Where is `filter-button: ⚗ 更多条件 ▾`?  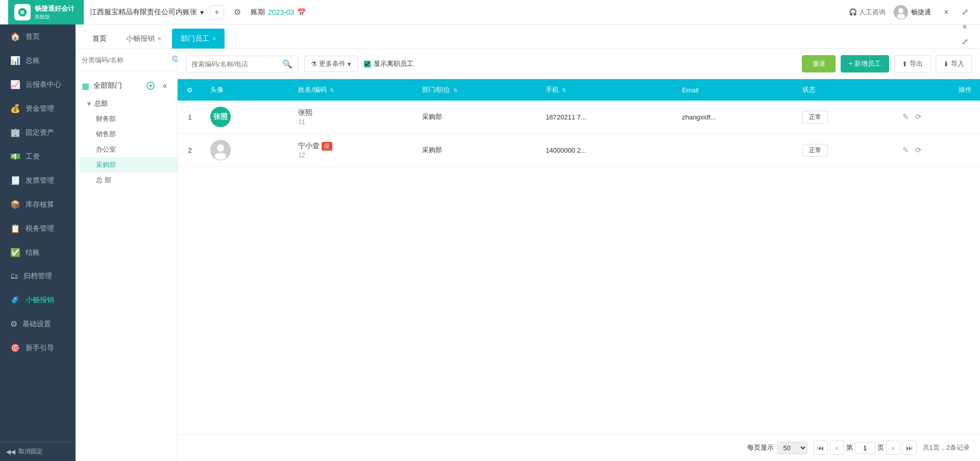
filter-button: ⚗ 更多条件 ▾ is located at coordinates (331, 64).